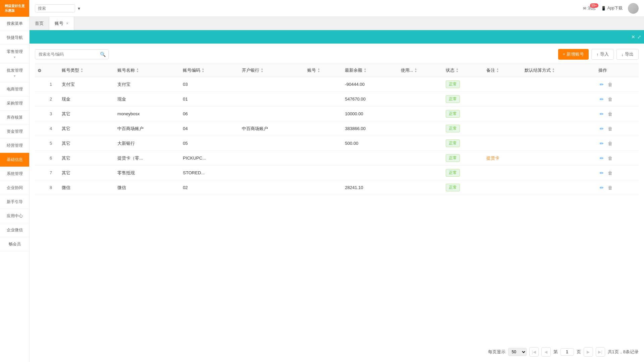  Describe the element at coordinates (612, 8) in the screenshot. I see `app-download-button: 📱 App下载` at that location.